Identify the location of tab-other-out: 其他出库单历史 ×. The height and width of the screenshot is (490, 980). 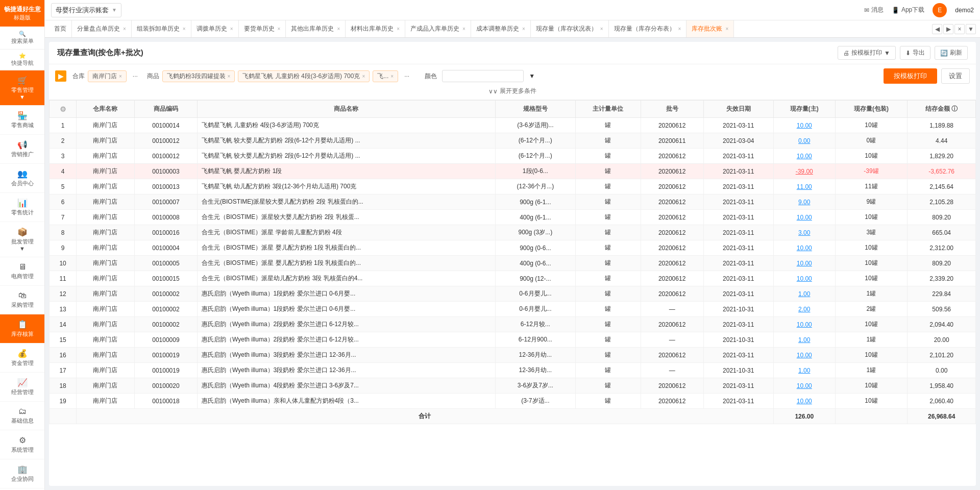
(315, 29).